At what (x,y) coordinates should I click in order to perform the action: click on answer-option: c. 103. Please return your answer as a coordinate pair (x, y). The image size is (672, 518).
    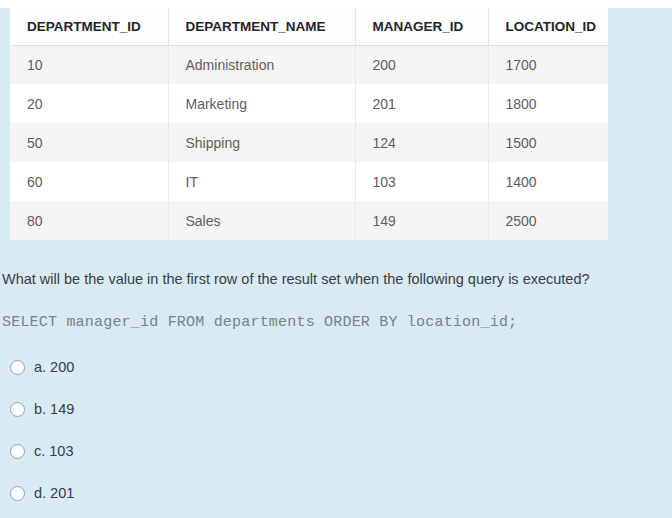
    Looking at the image, I should click on (336, 451).